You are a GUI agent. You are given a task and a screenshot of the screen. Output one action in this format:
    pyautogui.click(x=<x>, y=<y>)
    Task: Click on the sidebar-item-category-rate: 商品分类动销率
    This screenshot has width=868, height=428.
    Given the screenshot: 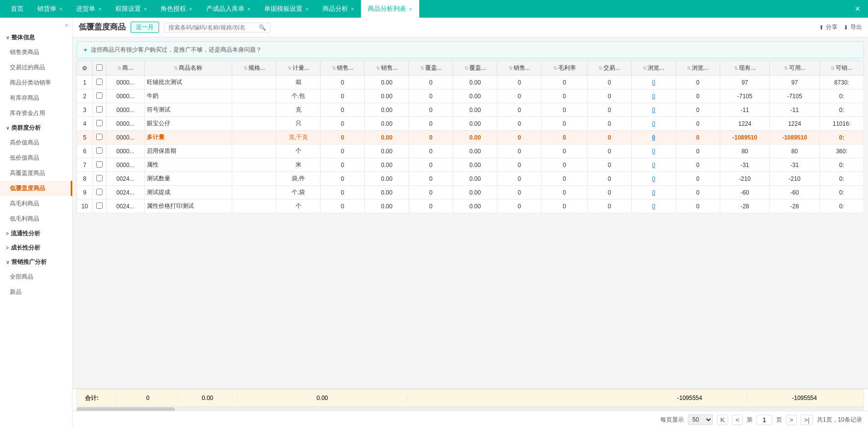 What is the action you would take?
    pyautogui.click(x=36, y=83)
    